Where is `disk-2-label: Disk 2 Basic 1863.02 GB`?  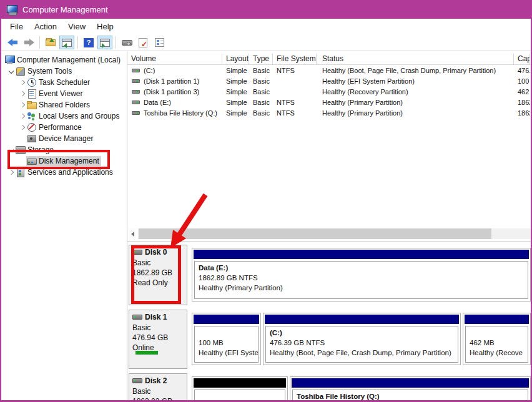 disk-2-label: Disk 2 Basic 1863.02 GB is located at coordinates (158, 388).